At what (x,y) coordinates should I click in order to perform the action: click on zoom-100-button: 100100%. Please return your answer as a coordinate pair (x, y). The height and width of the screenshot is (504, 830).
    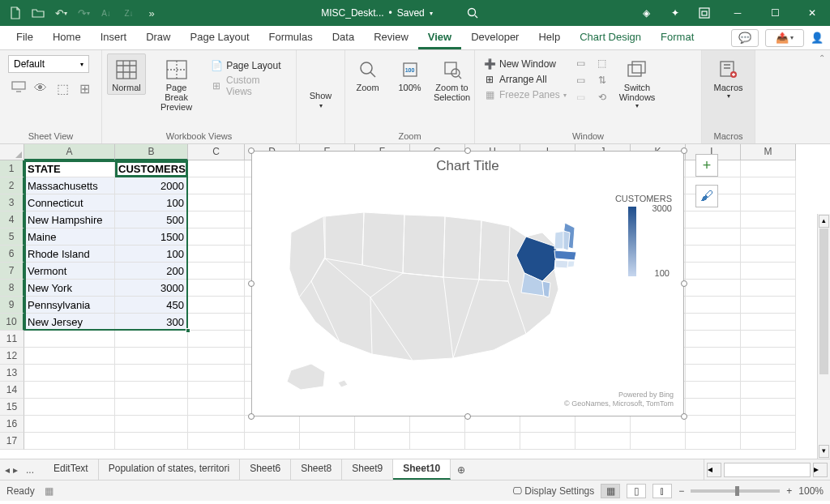
    Looking at the image, I should click on (410, 75).